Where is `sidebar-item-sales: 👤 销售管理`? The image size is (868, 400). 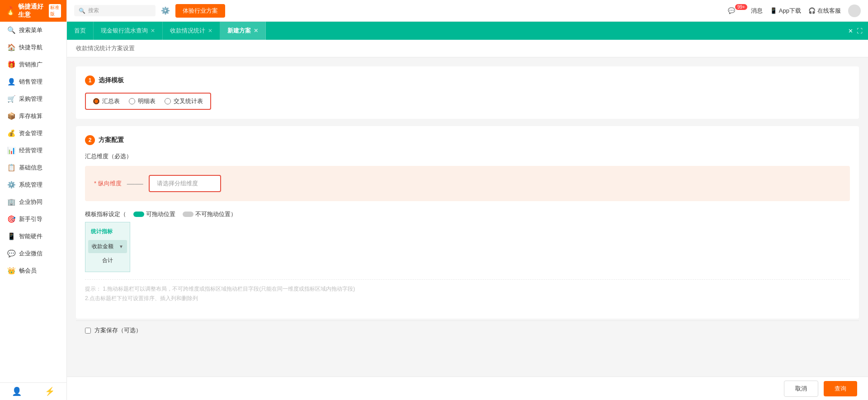 sidebar-item-sales: 👤 销售管理 is located at coordinates (33, 82).